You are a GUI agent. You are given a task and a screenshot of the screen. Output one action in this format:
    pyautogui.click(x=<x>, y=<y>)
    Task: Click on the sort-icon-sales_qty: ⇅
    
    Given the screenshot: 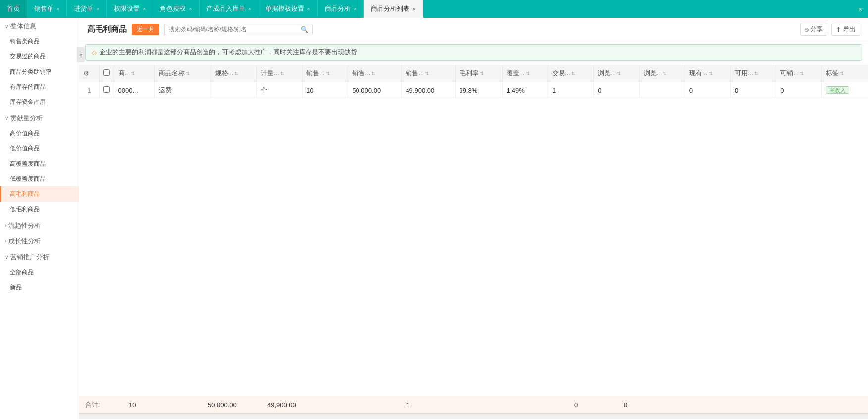 What is the action you would take?
    pyautogui.click(x=328, y=73)
    